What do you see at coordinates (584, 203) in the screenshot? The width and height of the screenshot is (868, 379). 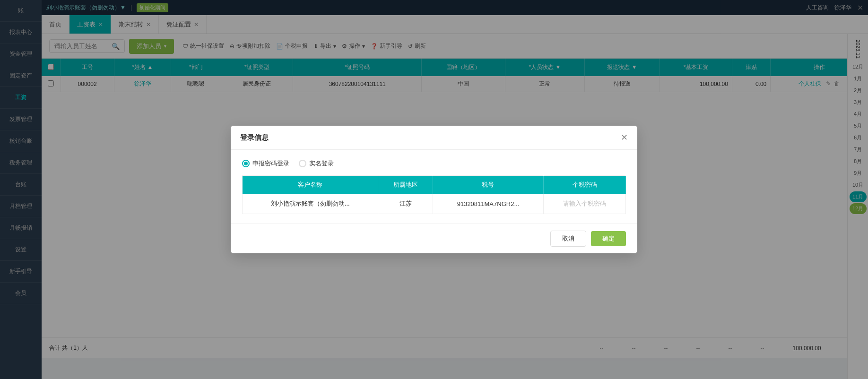 I see `password-placeholder: 请输入个税密码` at bounding box center [584, 203].